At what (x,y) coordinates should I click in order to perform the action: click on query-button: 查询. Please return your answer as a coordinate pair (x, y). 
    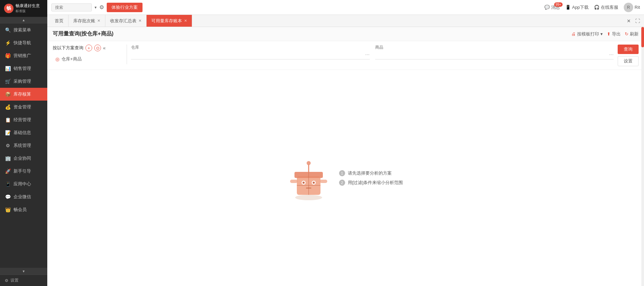
    Looking at the image, I should click on (628, 49).